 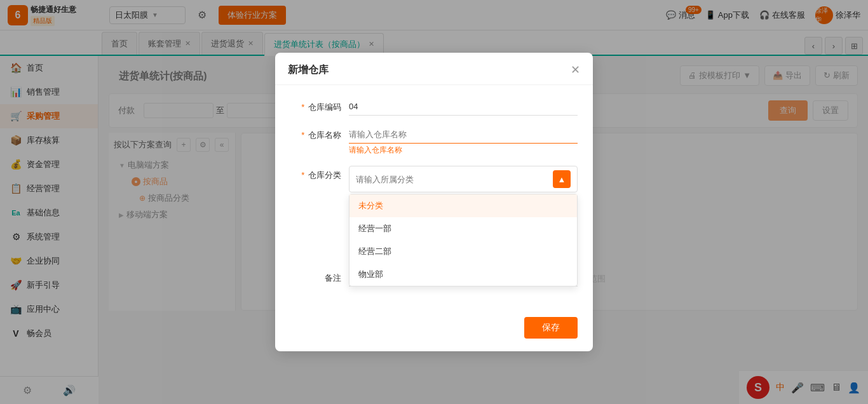 What do you see at coordinates (316, 173) in the screenshot?
I see `category-label: * 仓库分类` at bounding box center [316, 173].